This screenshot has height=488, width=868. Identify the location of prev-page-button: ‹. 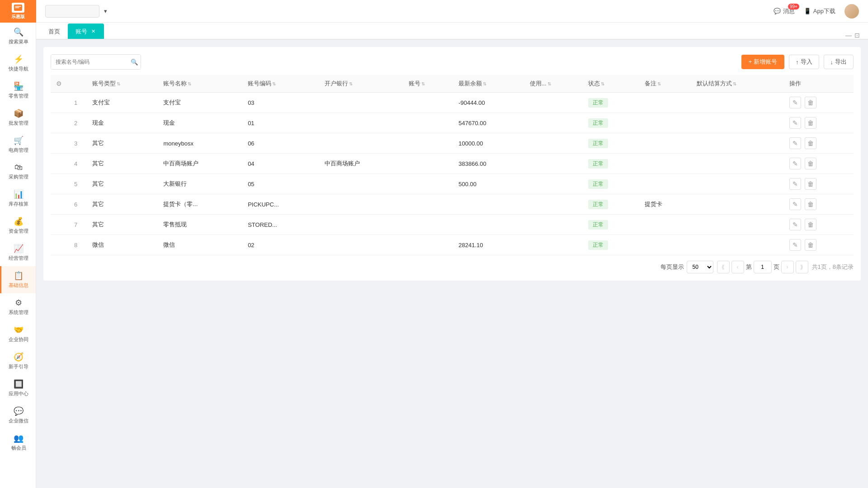
(738, 267).